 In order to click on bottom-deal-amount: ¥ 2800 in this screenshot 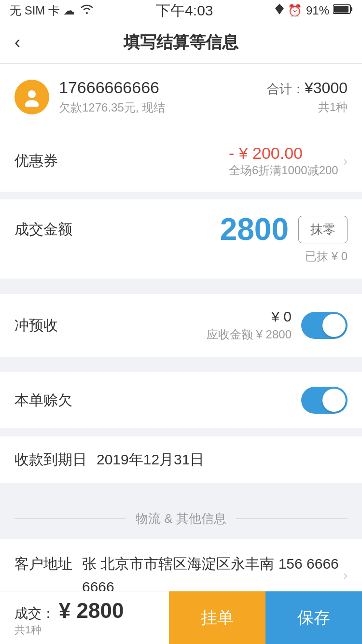, I will do `click(92, 610)`.